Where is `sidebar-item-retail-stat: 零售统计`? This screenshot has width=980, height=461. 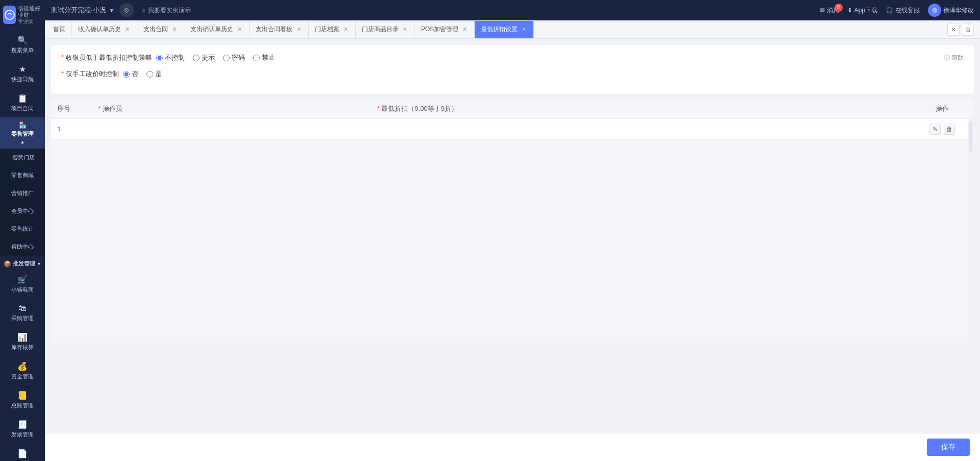
sidebar-item-retail-stat: 零售统计 is located at coordinates (22, 229).